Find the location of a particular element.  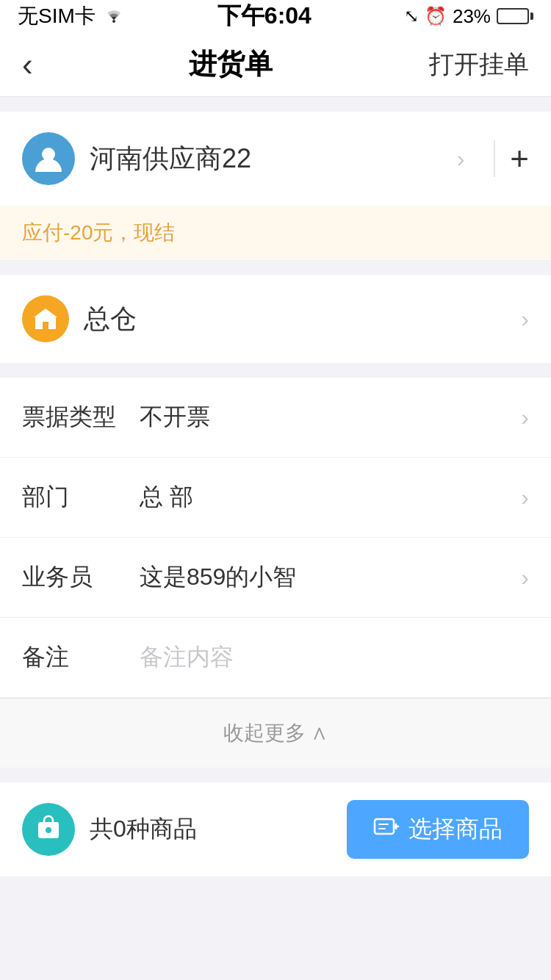

salesperson-label: 业务员 is located at coordinates (81, 577).